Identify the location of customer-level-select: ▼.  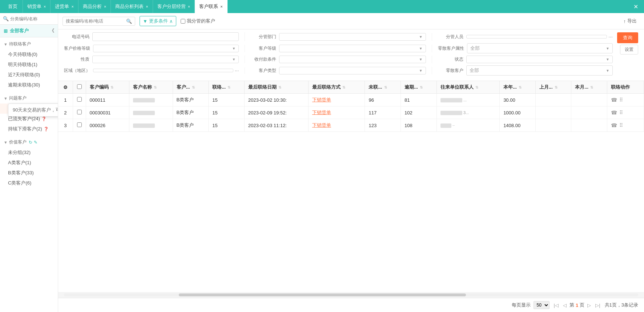
(353, 49).